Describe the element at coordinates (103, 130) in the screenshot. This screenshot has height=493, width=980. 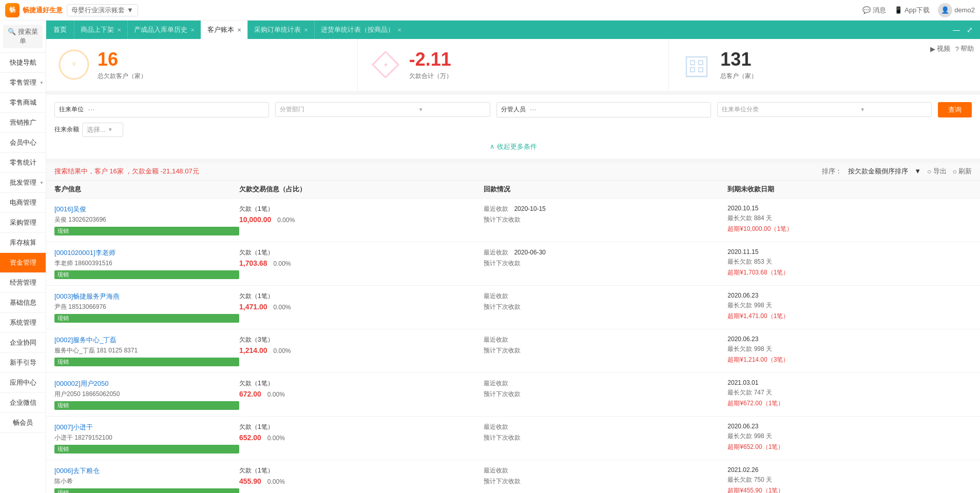
I see `balance-filter-select: 选择... ▼` at that location.